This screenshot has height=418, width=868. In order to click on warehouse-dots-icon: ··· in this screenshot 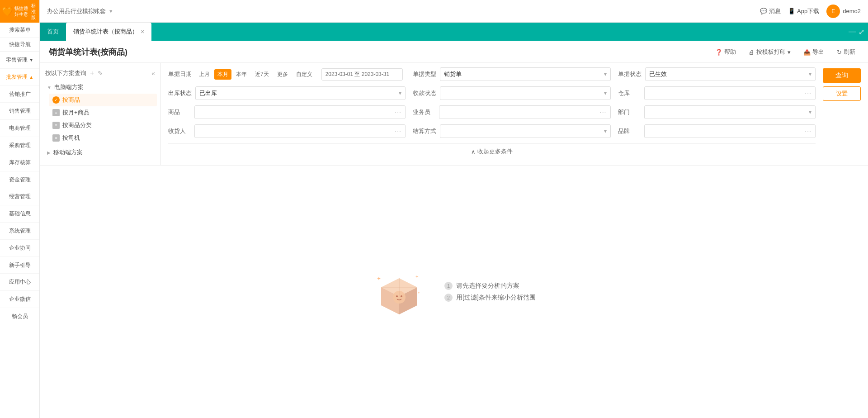, I will do `click(808, 93)`.